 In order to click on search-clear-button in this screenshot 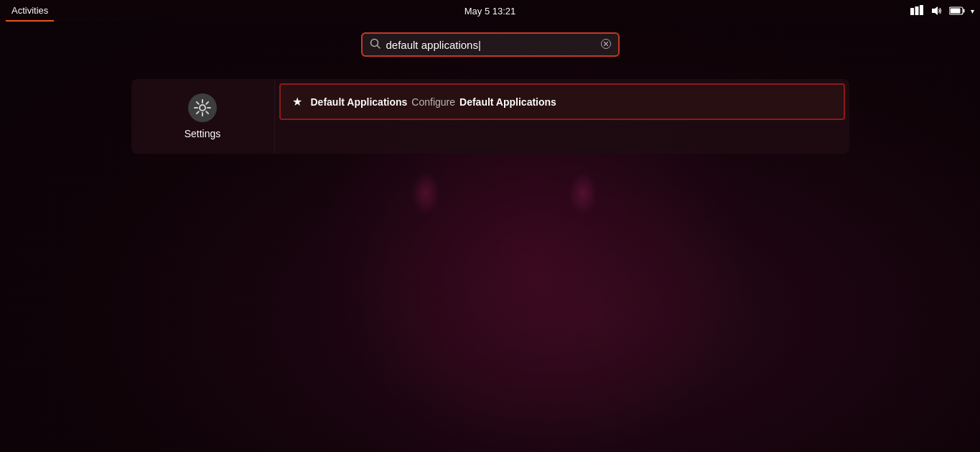, I will do `click(606, 45)`.